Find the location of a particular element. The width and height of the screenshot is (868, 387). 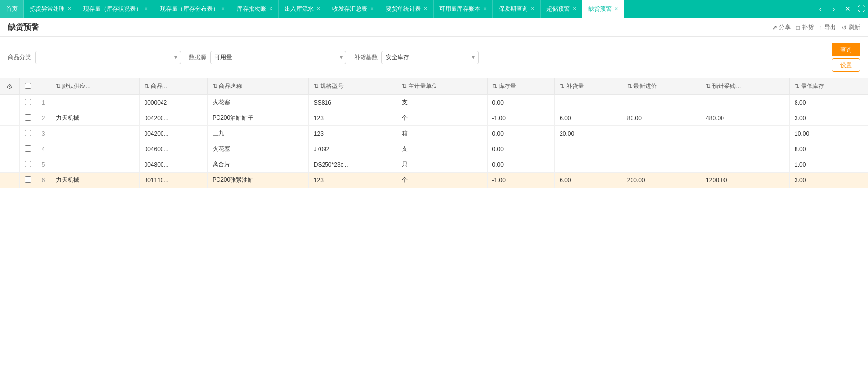

tab-close-8: × is located at coordinates (485, 9).